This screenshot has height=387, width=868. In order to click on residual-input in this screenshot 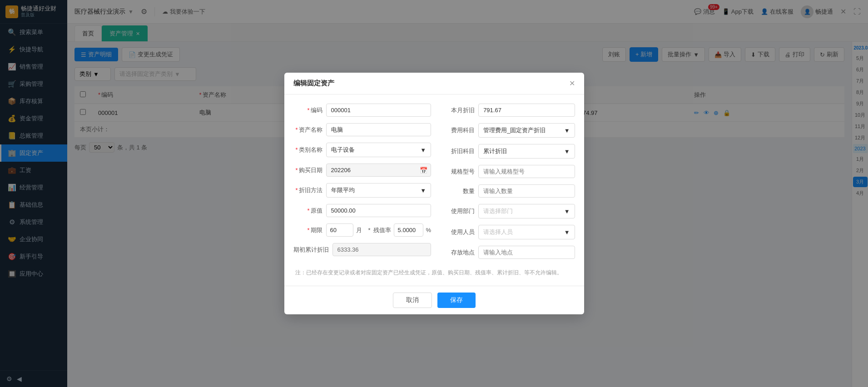, I will do `click(409, 230)`.